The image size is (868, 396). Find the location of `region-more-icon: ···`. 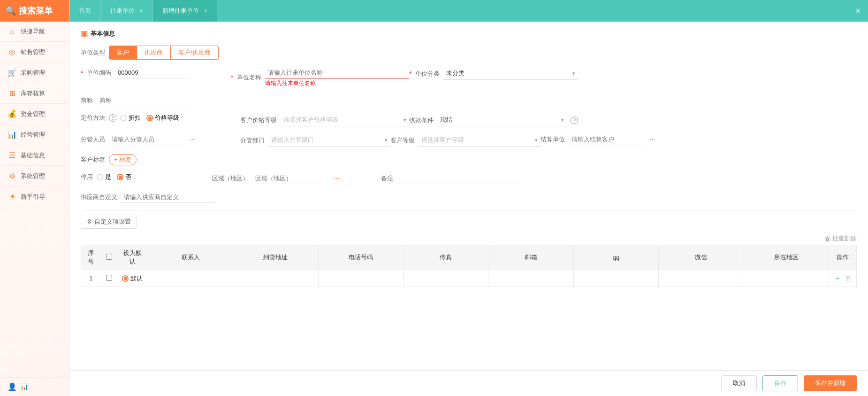

region-more-icon: ··· is located at coordinates (336, 179).